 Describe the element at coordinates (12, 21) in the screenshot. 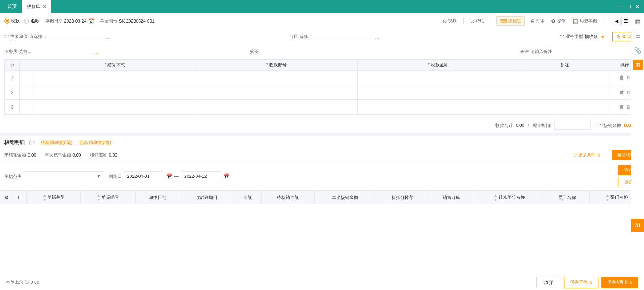

I see `radio-receive: 收款` at that location.